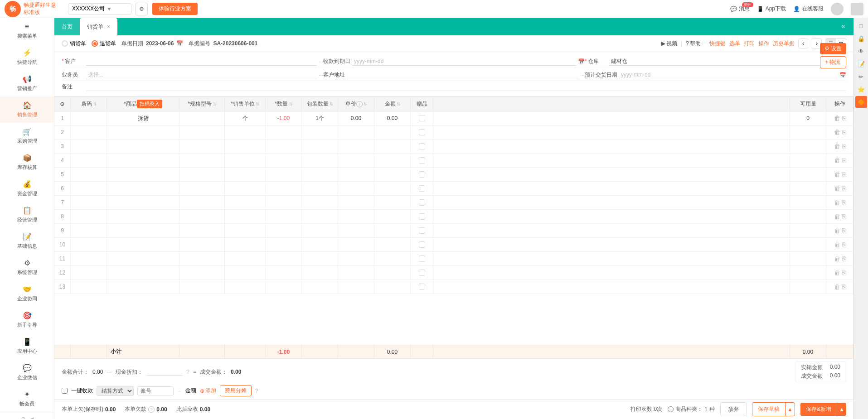 The height and width of the screenshot is (419, 868). I want to click on account-more-btn: ···, so click(179, 391).